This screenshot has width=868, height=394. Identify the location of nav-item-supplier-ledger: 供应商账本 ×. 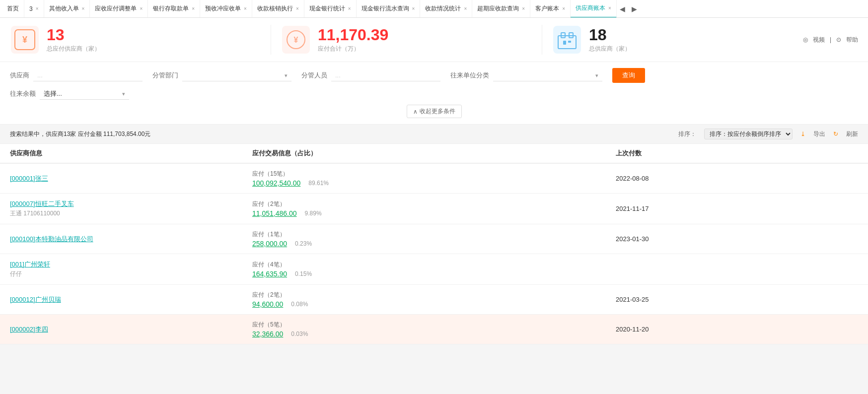
(594, 9).